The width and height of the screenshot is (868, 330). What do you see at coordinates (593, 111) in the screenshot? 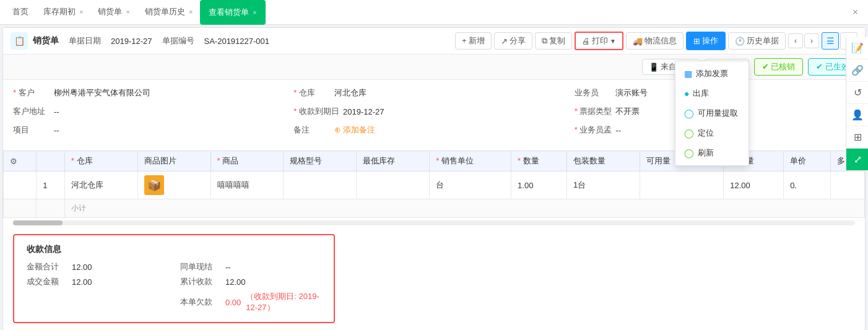
I see `ticket-type-label: 票据类型` at bounding box center [593, 111].